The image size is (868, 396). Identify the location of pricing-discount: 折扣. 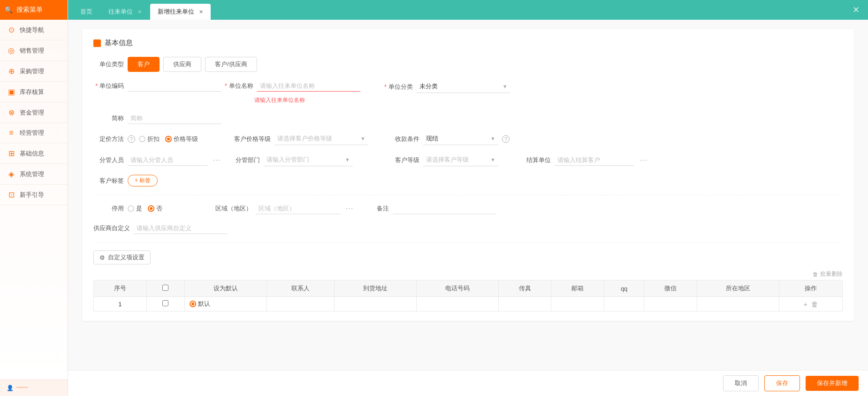
(149, 139).